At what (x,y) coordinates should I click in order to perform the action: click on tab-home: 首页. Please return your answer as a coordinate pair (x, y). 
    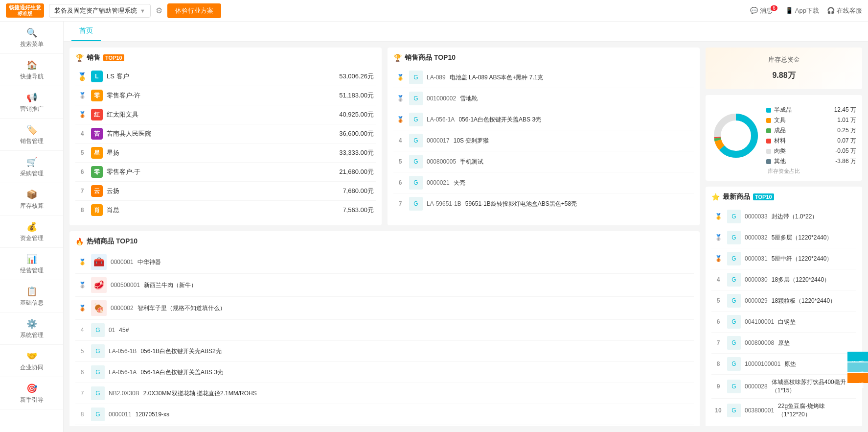
    Looking at the image, I should click on (86, 31).